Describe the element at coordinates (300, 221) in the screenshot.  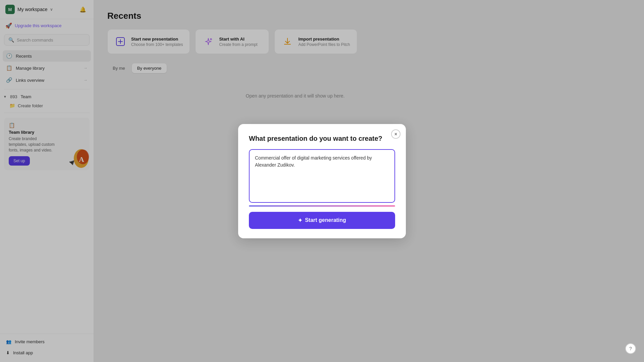
I see `sparkle-icon: ✦` at that location.